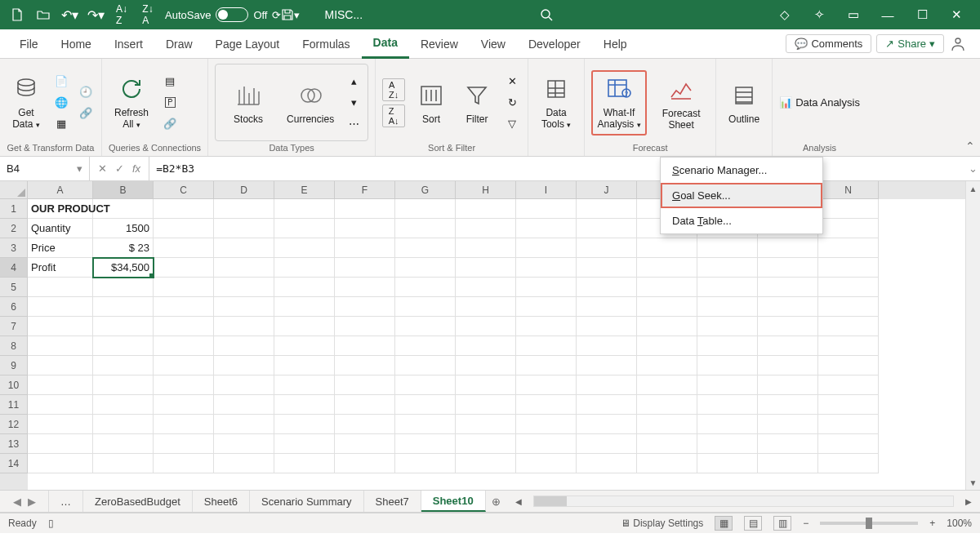  I want to click on cell-L14, so click(728, 464).